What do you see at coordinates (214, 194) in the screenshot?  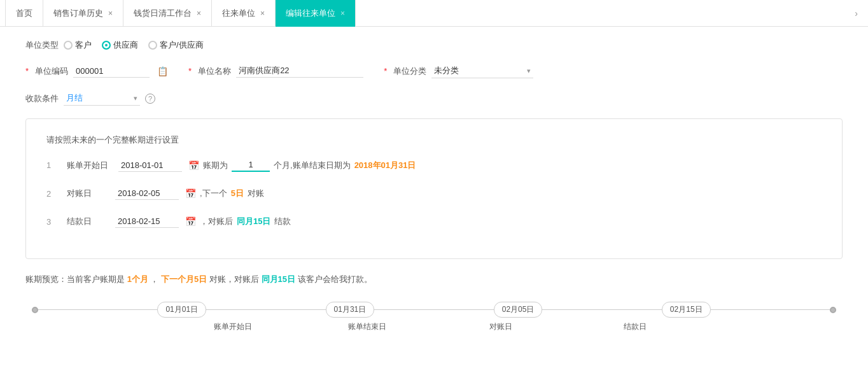 I see `reconcile-prefix: ,下一个` at bounding box center [214, 194].